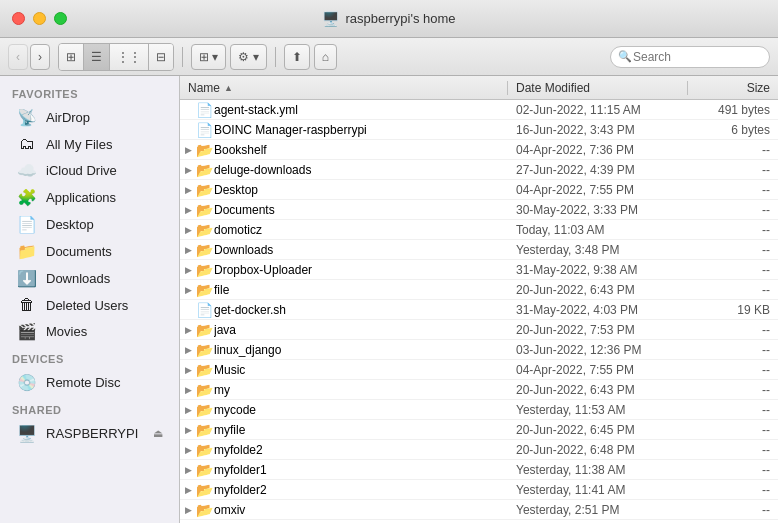 Image resolution: width=778 pixels, height=523 pixels. Describe the element at coordinates (479, 350) in the screenshot. I see `table-row: ▶📂linux_django03-Jun-2022, 12:36 PM--` at that location.